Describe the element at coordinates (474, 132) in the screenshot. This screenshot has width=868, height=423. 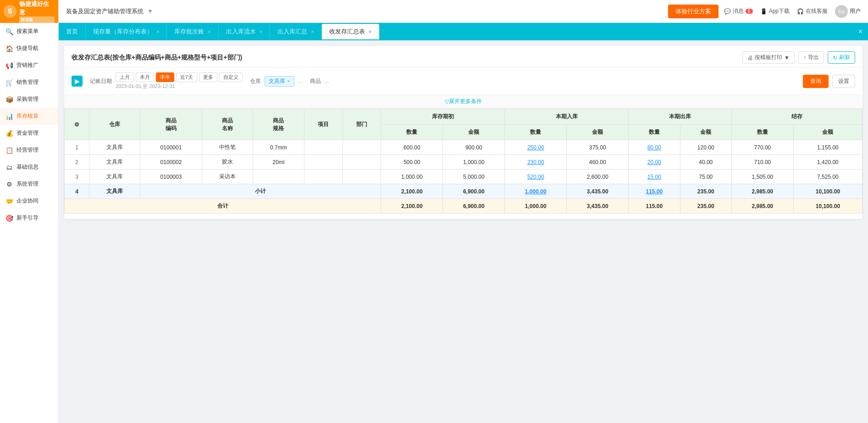
I see `th-opening-amt: 金额` at that location.